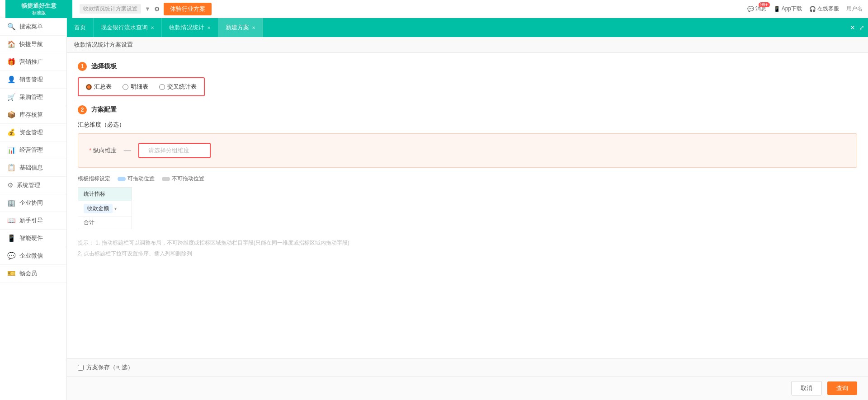 Image resolution: width=868 pixels, height=400 pixels. Describe the element at coordinates (33, 98) in the screenshot. I see `sidebar-item-purchase: 🛒 采购管理` at that location.